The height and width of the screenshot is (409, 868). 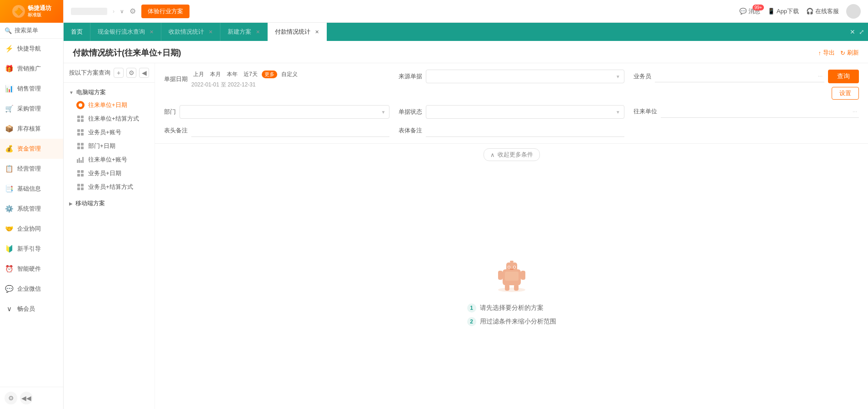 I want to click on online-service-btn: 🎧 在线客服, so click(x=823, y=11).